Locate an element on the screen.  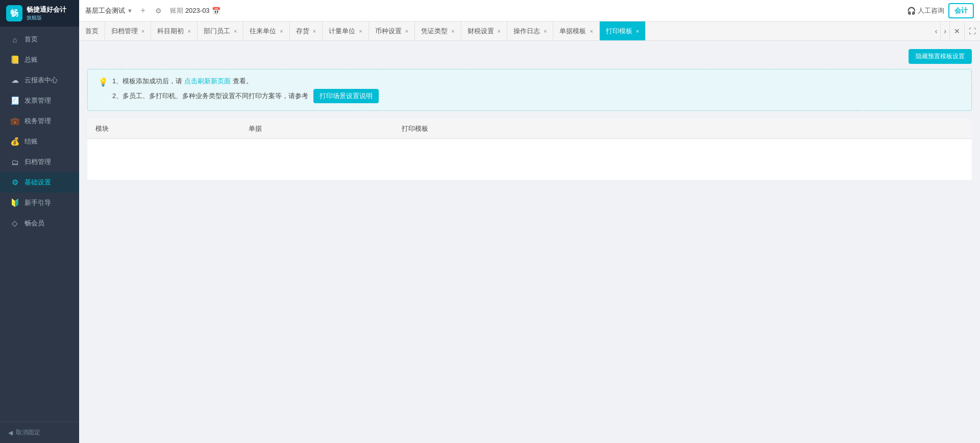
invoice-label: 发票管理 is located at coordinates (38, 101).